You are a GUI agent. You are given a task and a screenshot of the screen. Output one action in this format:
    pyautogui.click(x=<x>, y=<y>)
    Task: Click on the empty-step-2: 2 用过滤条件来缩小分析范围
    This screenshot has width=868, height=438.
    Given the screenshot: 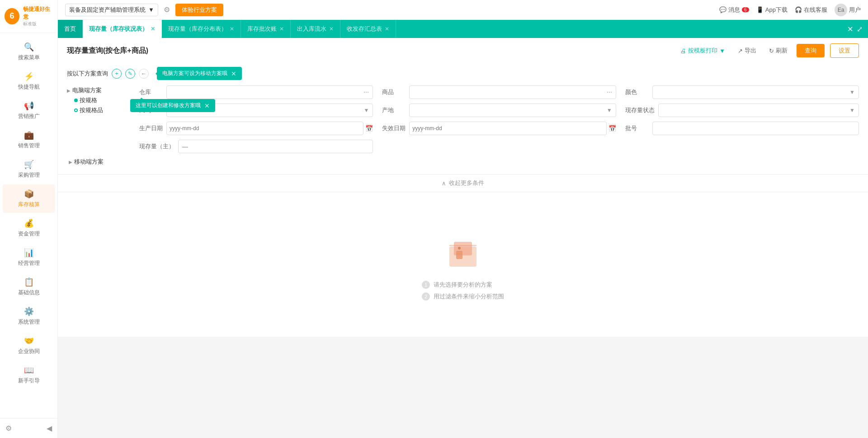 What is the action you would take?
    pyautogui.click(x=463, y=297)
    